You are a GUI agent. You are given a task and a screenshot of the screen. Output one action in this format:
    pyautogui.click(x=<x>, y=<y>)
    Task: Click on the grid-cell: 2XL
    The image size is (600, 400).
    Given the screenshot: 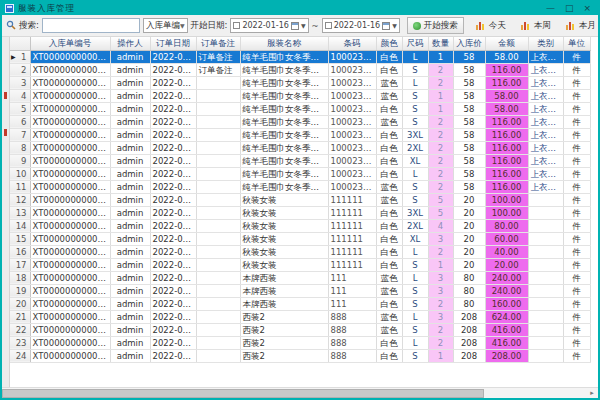 What is the action you would take?
    pyautogui.click(x=415, y=226)
    